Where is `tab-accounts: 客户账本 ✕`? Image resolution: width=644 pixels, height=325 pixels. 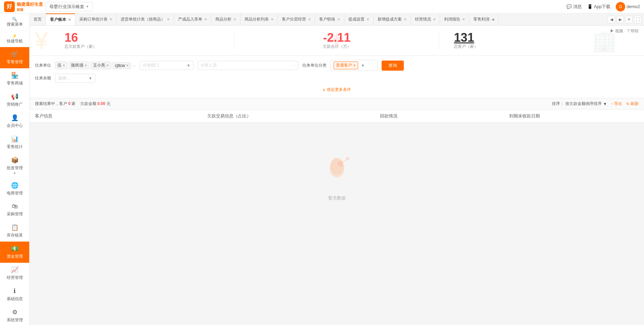 tab-accounts: 客户账本 ✕ is located at coordinates (60, 20).